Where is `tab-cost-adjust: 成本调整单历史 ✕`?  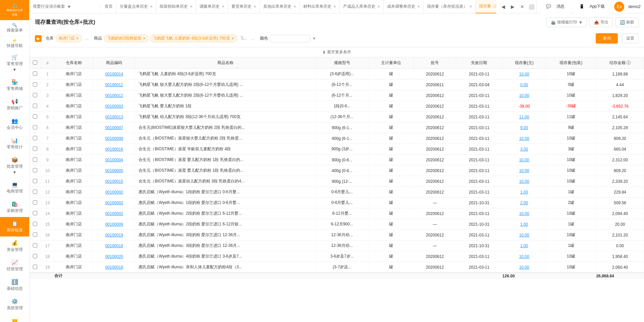 tab-cost-adjust: 成本调整单历史 ✕ is located at coordinates (404, 7).